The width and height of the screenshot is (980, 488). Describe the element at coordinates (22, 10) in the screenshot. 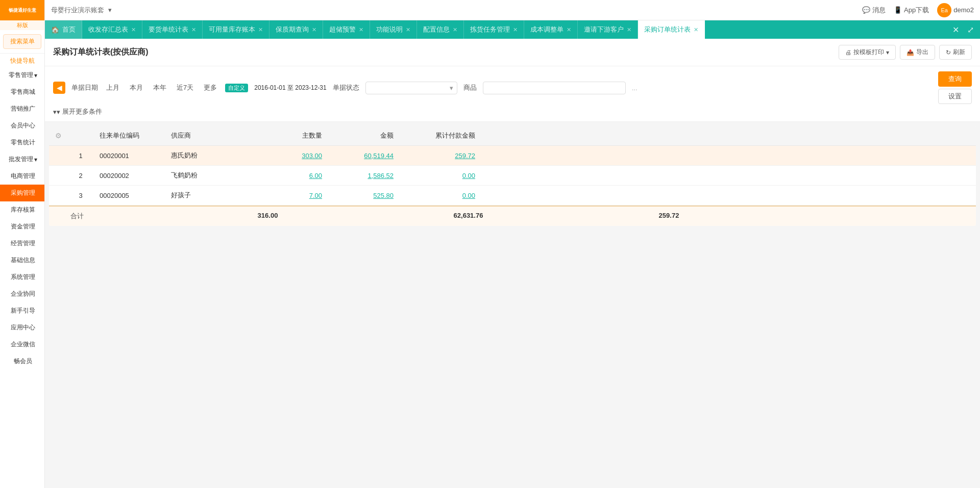

I see `logo-image: 畅捷通好生意` at that location.